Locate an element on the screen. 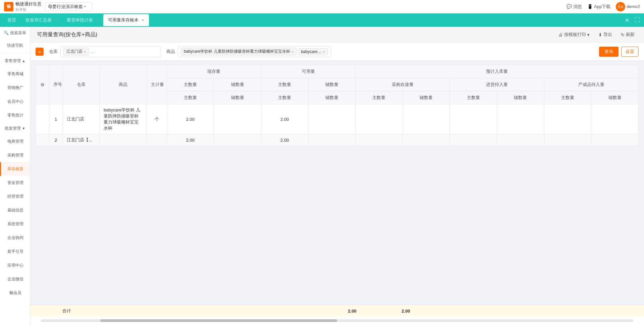 This screenshot has width=644, height=326. tab-yaohuo: 要货单统计表 ✕ is located at coordinates (83, 20).